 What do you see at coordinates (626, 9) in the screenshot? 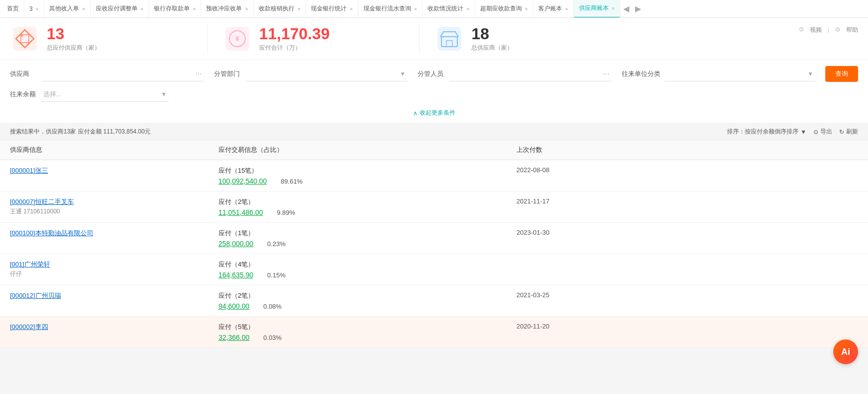
I see `nav-prev-arrow: ◀` at bounding box center [626, 9].